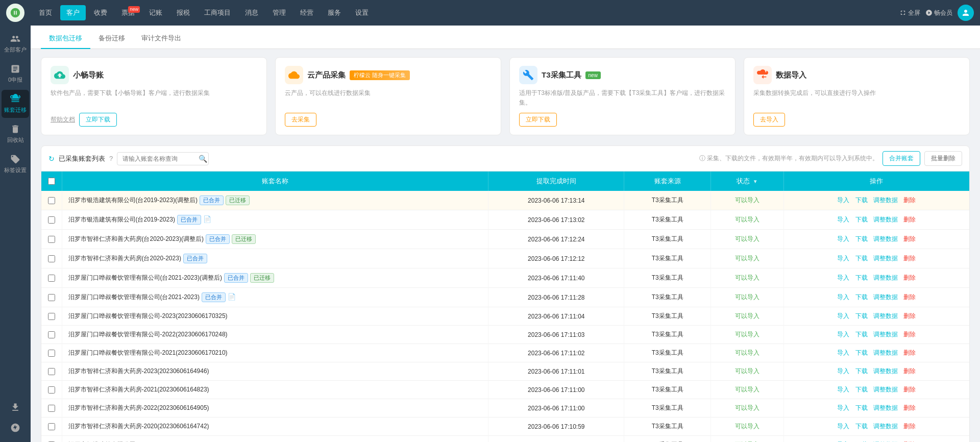  I want to click on action-download-10: 下载, so click(862, 371).